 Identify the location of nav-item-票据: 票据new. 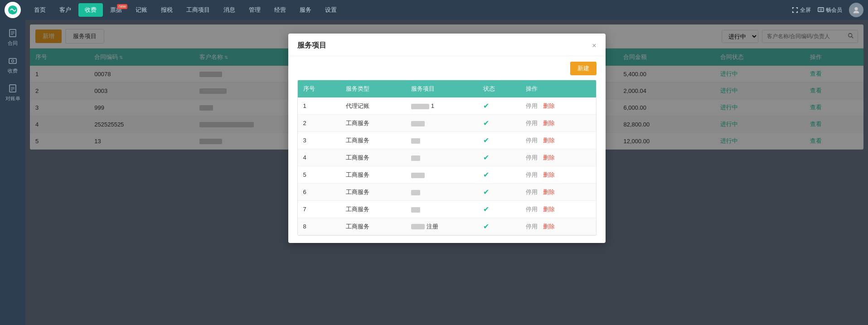
(116, 10).